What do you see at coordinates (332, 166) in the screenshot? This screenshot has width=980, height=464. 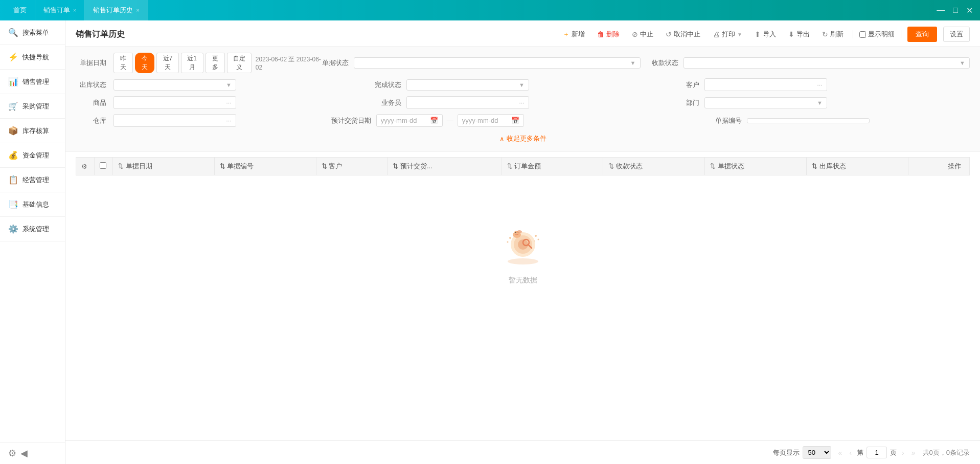 I see `th-customer-label: ⇅ 客户` at bounding box center [332, 166].